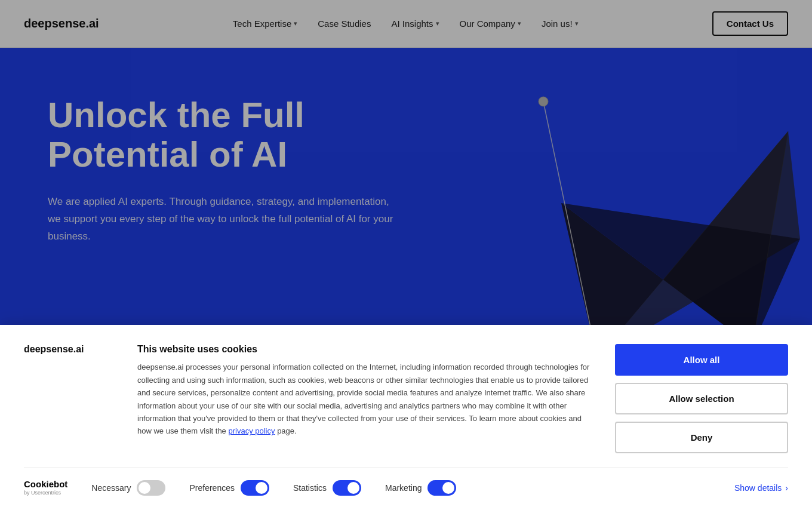 The image size is (812, 513). Describe the element at coordinates (787, 488) in the screenshot. I see `chevron-right-icon: ›` at that location.